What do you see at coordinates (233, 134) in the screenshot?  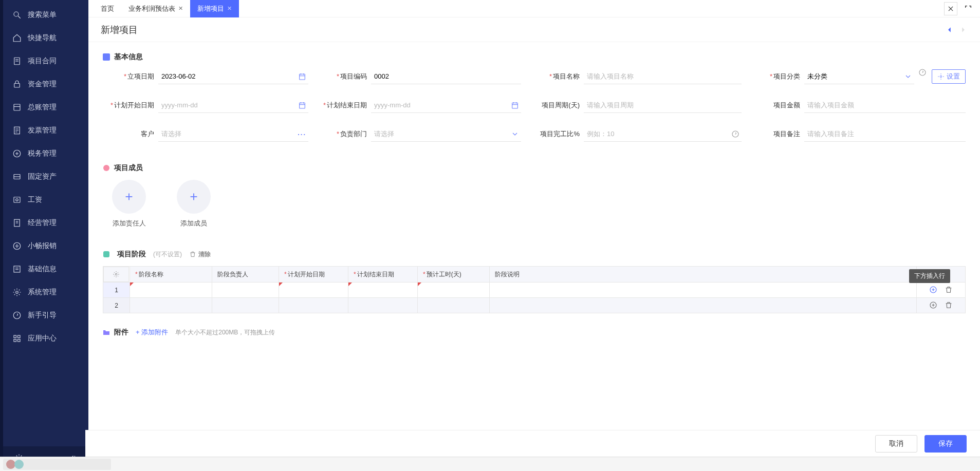 I see `customer-select` at bounding box center [233, 134].